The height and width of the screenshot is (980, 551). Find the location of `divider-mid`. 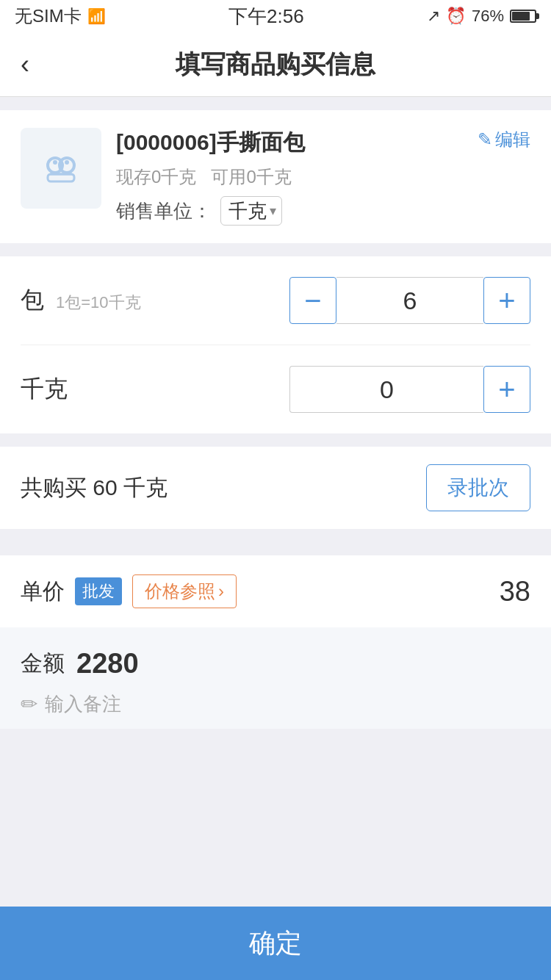

divider-mid is located at coordinates (276, 250).